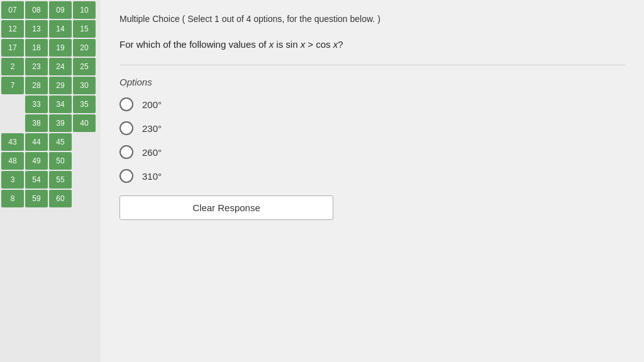 This screenshot has height=362, width=644. Describe the element at coordinates (152, 128) in the screenshot. I see `option-label-2: 230°` at that location.